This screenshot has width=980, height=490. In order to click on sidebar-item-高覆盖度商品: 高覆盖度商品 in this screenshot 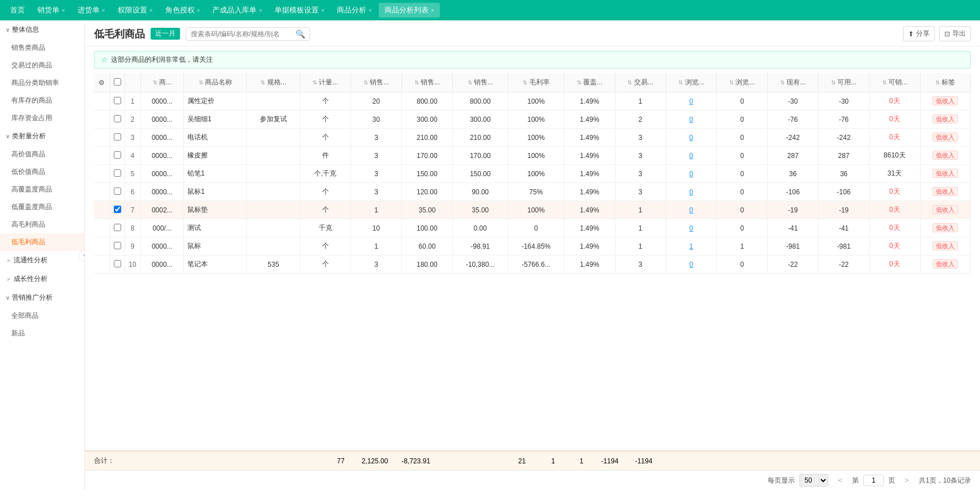, I will do `click(42, 189)`.